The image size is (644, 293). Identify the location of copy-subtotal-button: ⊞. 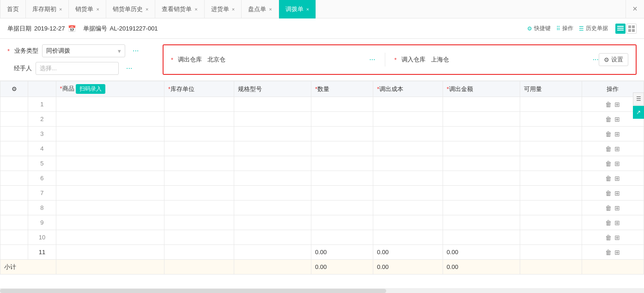
(617, 252).